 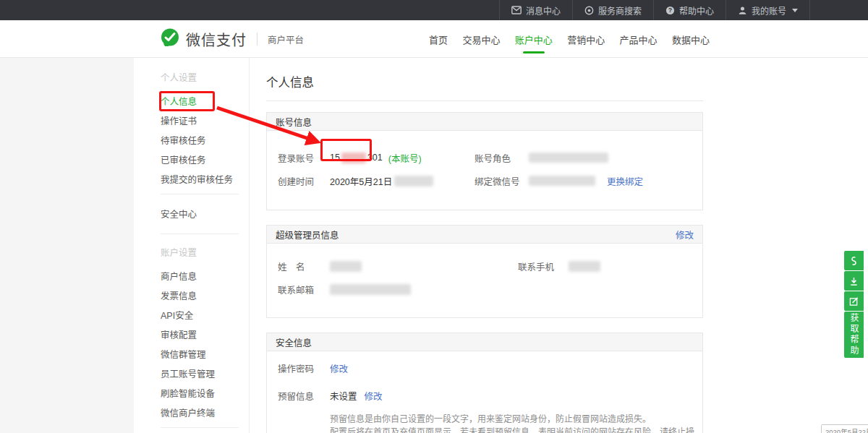 I want to click on operation-password-edit-link: 修改, so click(x=339, y=369).